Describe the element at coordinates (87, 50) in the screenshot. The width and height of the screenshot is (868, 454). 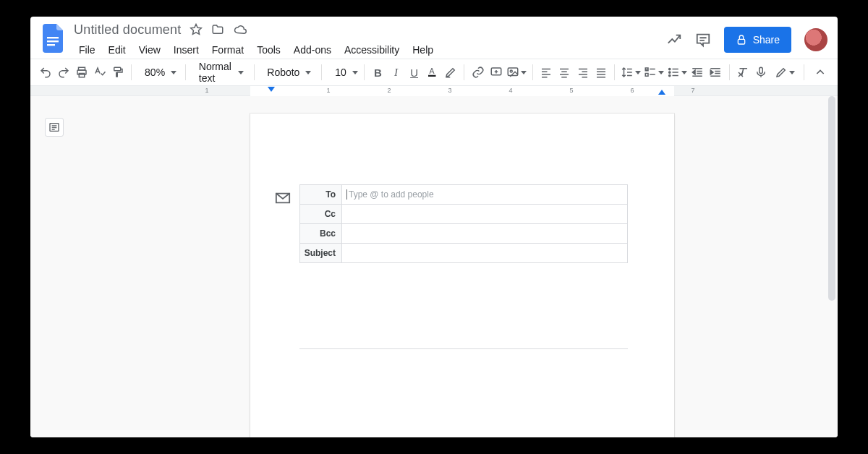
I see `menu-file: File` at that location.